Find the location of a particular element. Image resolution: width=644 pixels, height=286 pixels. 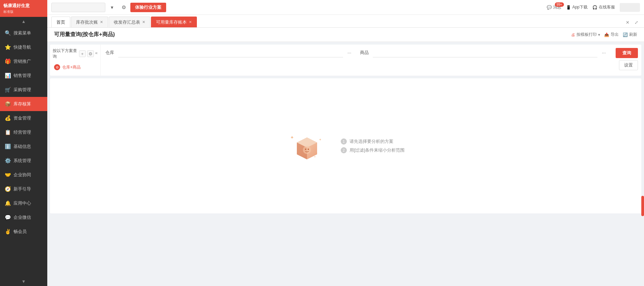

filter-sidebar-header: 按以下方案查询 + ⚙ « is located at coordinates (75, 54).